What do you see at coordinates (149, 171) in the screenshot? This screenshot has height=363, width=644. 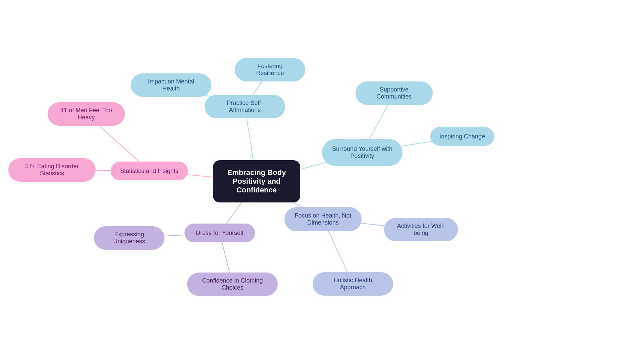 I see `node-statistics-insights: Statistics and Insights` at bounding box center [149, 171].